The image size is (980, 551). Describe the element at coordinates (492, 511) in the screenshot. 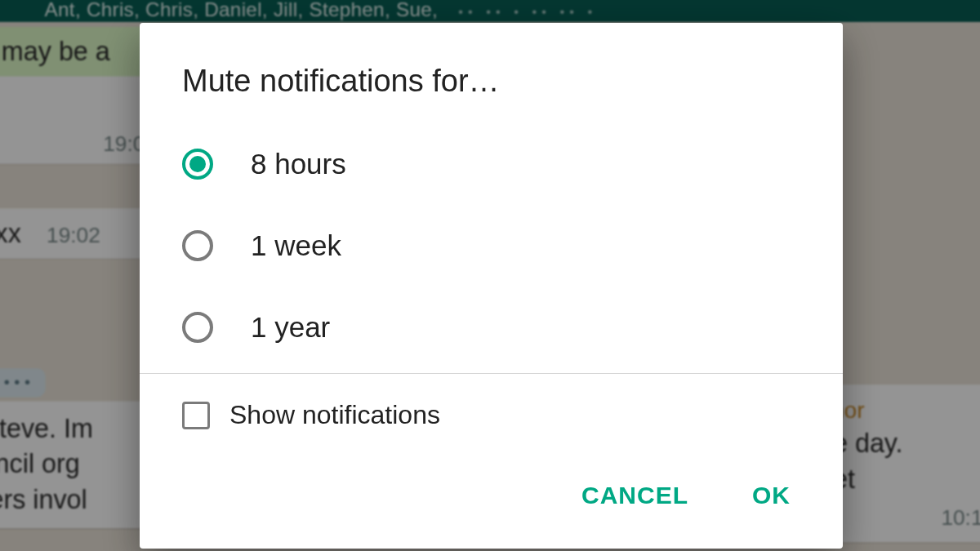

I see `dialog-actions: CANCEL OK` at that location.